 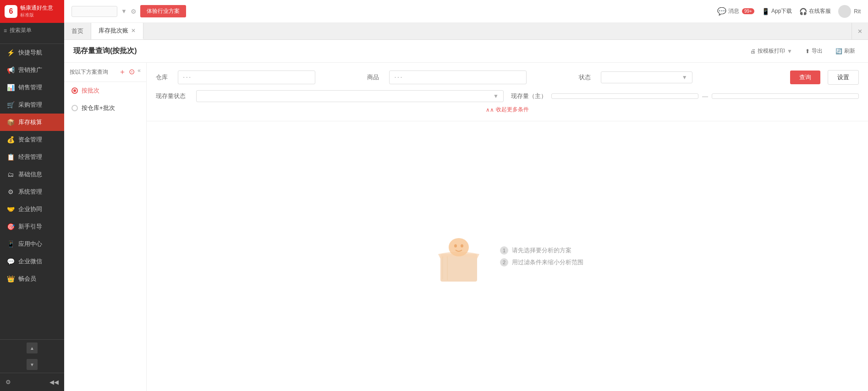 What do you see at coordinates (771, 51) in the screenshot?
I see `print-template-button: 🖨 按模板打印 ▼` at bounding box center [771, 51].